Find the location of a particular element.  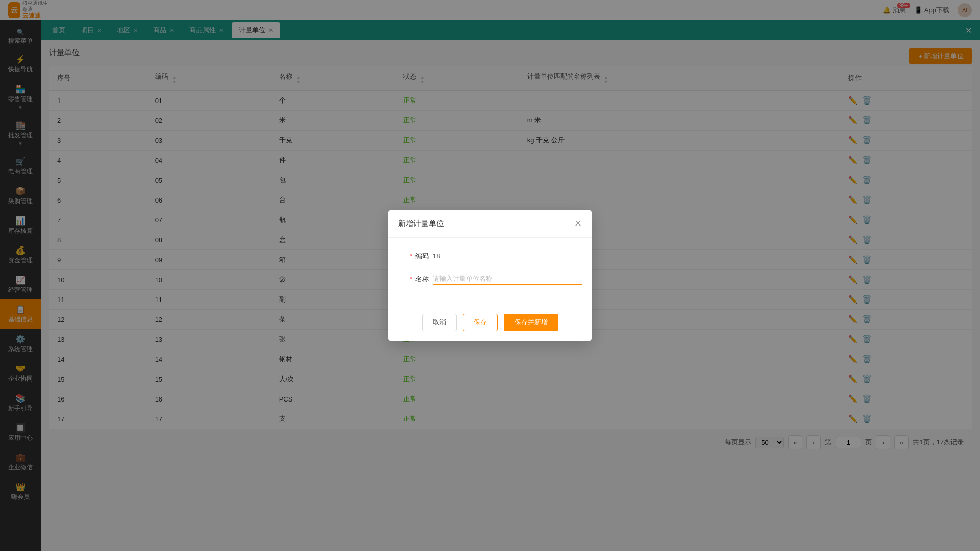

code-label: * 编码 is located at coordinates (413, 256).